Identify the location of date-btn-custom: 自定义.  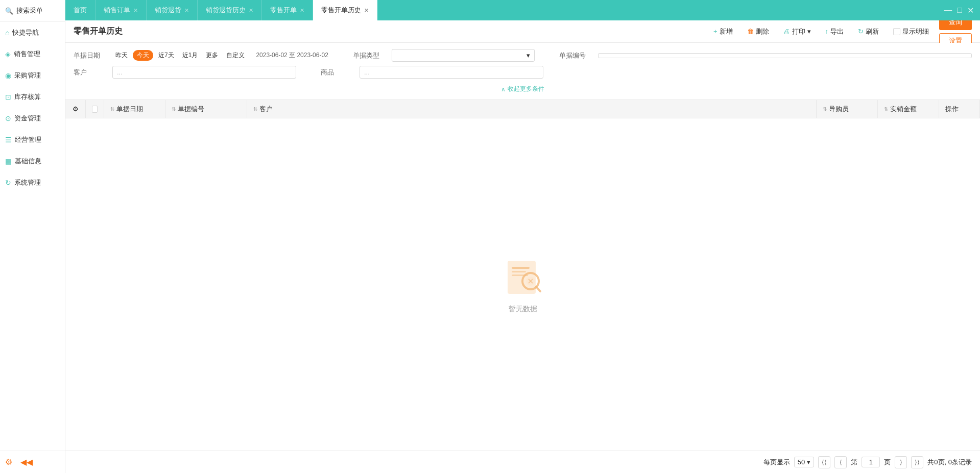
(235, 55).